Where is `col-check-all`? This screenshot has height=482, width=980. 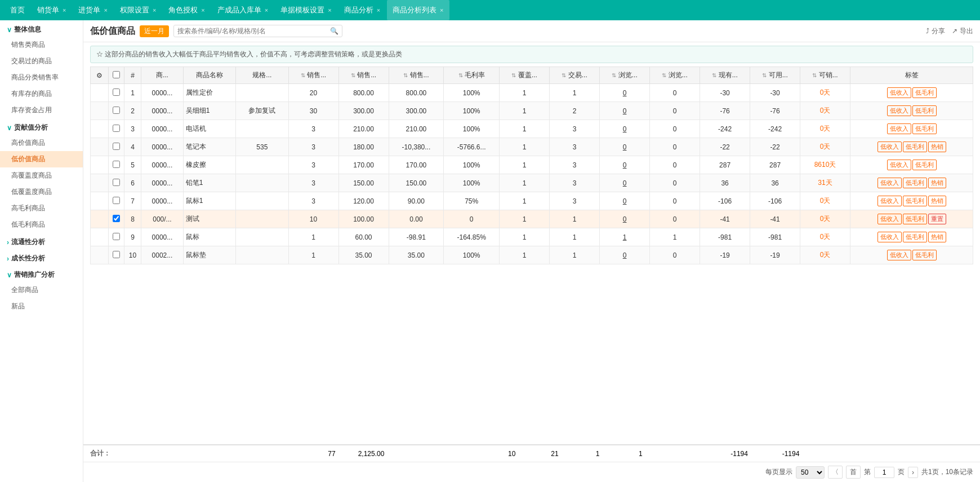
col-check-all is located at coordinates (117, 76).